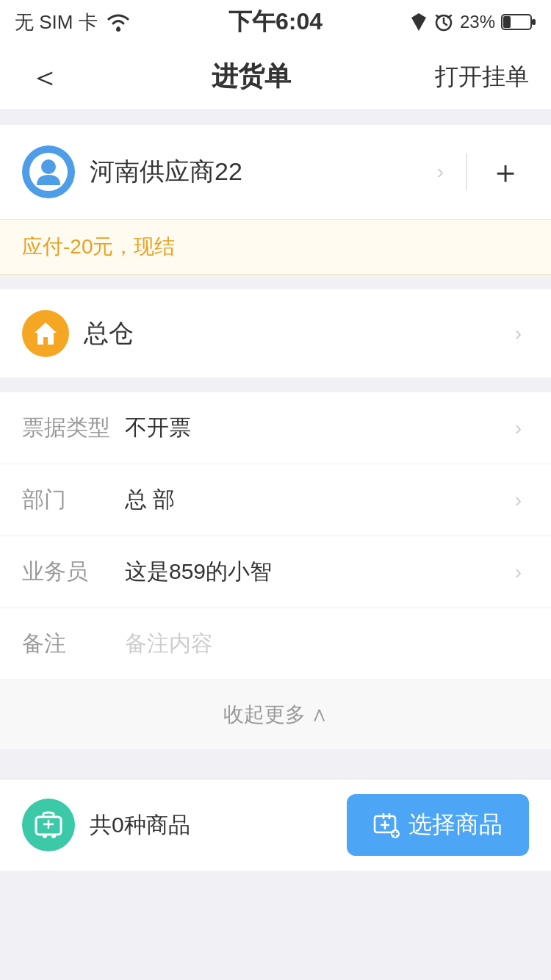 The height and width of the screenshot is (980, 551). I want to click on ticket-type-value: 不开票, so click(320, 428).